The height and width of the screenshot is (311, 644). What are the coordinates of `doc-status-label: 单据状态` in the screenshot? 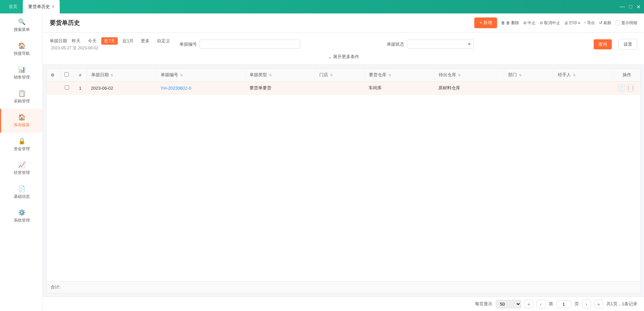 It's located at (395, 44).